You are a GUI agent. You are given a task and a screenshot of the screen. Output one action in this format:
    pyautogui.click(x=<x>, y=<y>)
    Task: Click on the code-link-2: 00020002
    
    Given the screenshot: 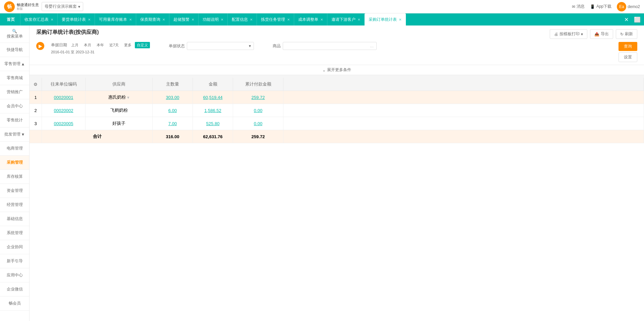 What is the action you would take?
    pyautogui.click(x=64, y=111)
    